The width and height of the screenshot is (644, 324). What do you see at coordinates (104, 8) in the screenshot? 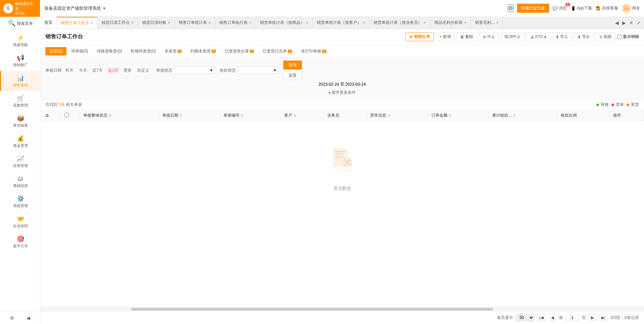
I see `system-dropdown-icon: ▾` at bounding box center [104, 8].